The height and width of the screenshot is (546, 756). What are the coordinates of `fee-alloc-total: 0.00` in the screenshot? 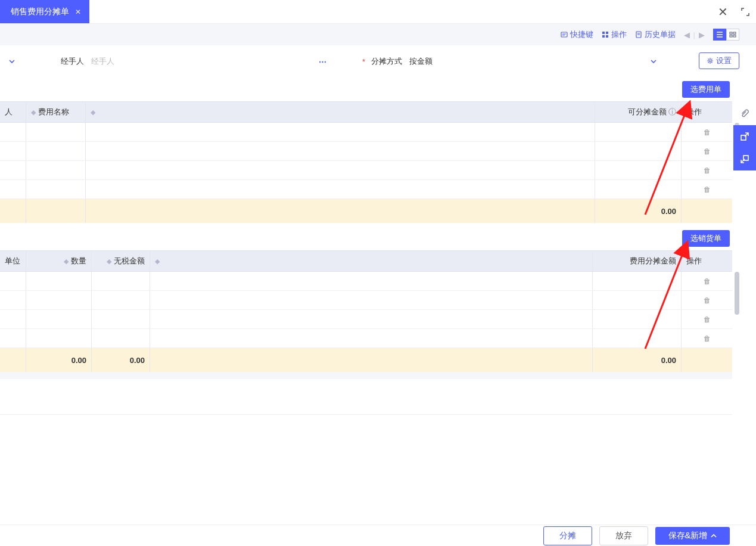 It's located at (637, 360).